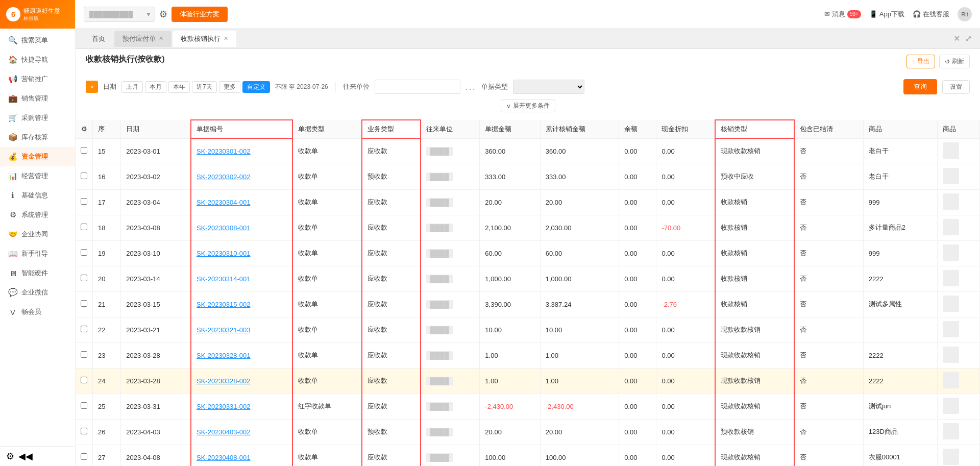 This screenshot has width=980, height=466. I want to click on sidebar-item-member: V畅会员, so click(38, 312).